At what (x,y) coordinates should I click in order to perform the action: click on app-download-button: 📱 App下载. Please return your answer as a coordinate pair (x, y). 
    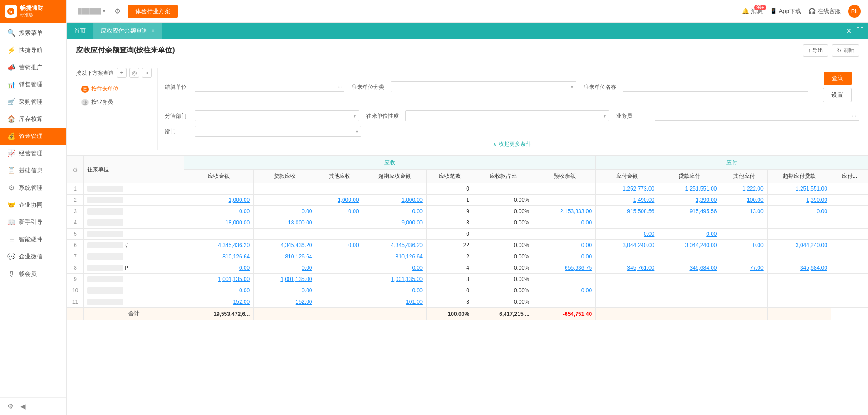
    Looking at the image, I should click on (786, 11).